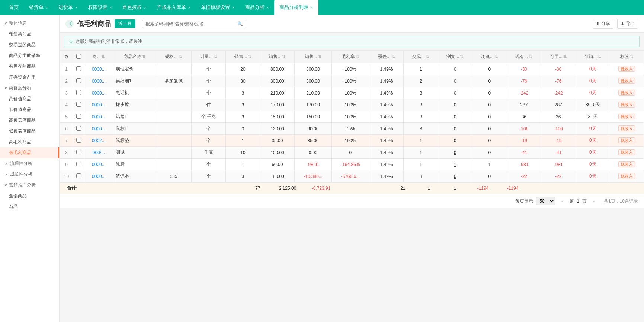 This screenshot has width=644, height=322. I want to click on sidebar-item-sales-products: 销售类商品, so click(30, 34).